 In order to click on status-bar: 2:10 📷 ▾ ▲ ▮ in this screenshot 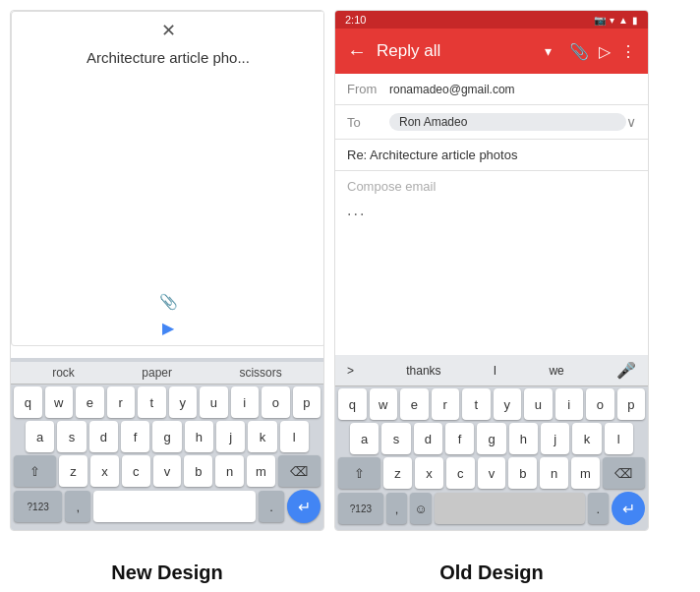, I will do `click(492, 20)`.